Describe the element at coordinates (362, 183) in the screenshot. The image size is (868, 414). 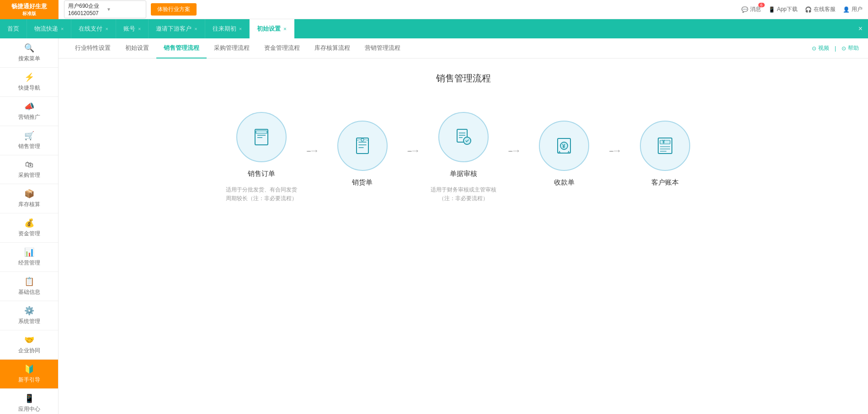
I see `flow-label-delivery: 销货单` at that location.